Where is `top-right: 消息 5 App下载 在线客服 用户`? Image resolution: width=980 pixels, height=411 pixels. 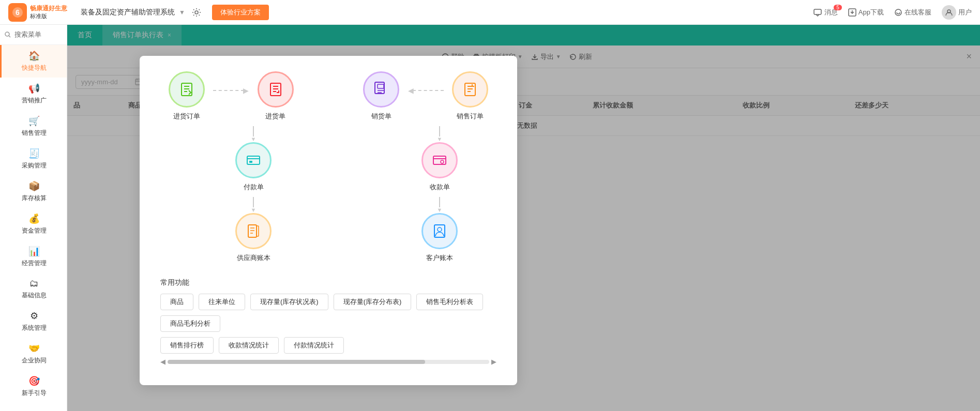
top-right: 消息 5 App下载 在线客服 用户 is located at coordinates (893, 12).